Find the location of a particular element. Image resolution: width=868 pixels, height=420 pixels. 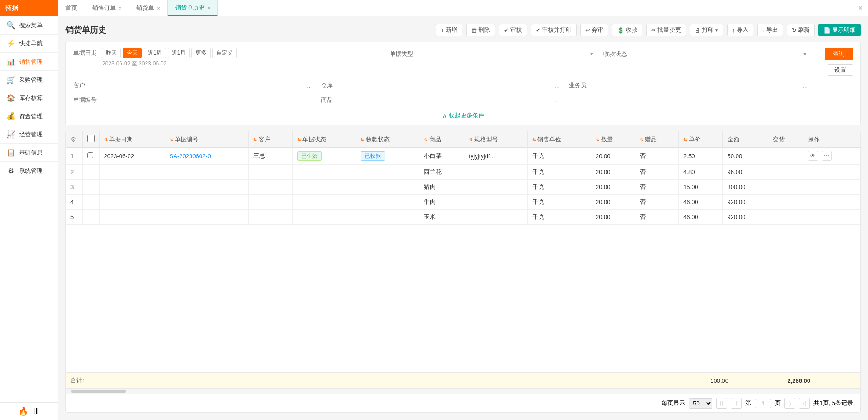

import-button: ↑ 导入 is located at coordinates (740, 30).